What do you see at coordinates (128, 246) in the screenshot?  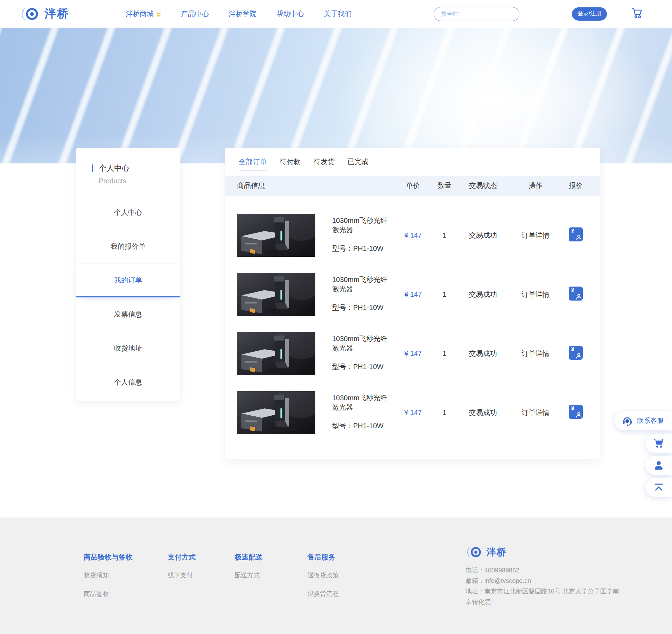 I see `sidebar-item-quotes: 我的报价单` at bounding box center [128, 246].